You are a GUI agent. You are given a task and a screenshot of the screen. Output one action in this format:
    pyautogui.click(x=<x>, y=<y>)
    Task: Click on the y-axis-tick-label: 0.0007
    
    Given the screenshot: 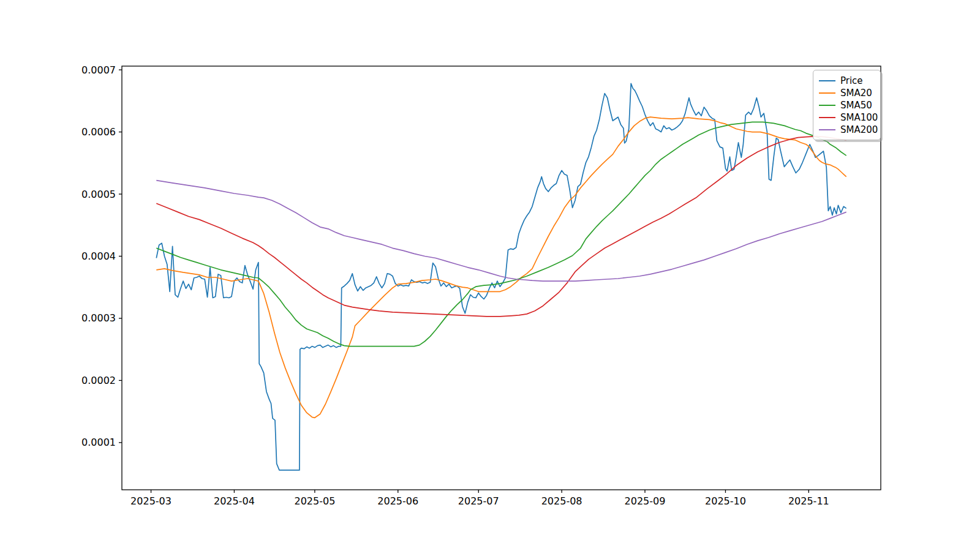 What is the action you would take?
    pyautogui.click(x=99, y=70)
    